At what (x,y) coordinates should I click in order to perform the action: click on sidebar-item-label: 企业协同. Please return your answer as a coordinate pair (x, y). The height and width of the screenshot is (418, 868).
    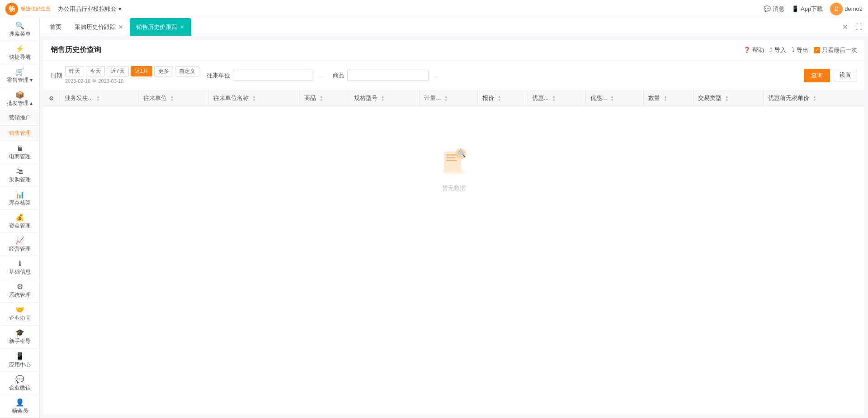
    Looking at the image, I should click on (20, 318).